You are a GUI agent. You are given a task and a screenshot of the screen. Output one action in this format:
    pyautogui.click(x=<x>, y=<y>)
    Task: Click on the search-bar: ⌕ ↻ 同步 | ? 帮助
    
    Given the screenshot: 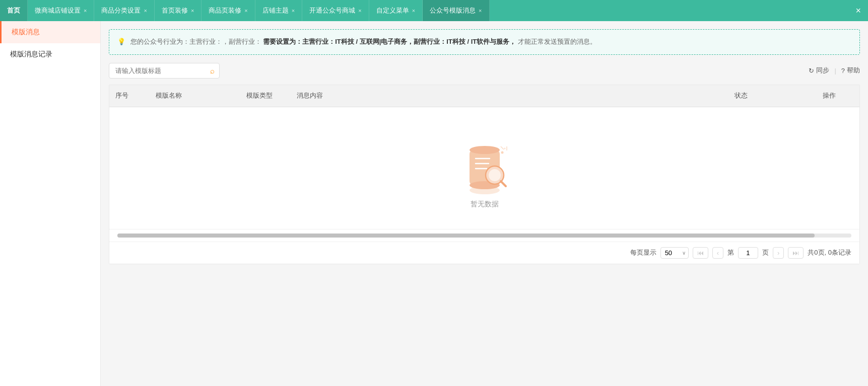 What is the action you would take?
    pyautogui.click(x=485, y=70)
    